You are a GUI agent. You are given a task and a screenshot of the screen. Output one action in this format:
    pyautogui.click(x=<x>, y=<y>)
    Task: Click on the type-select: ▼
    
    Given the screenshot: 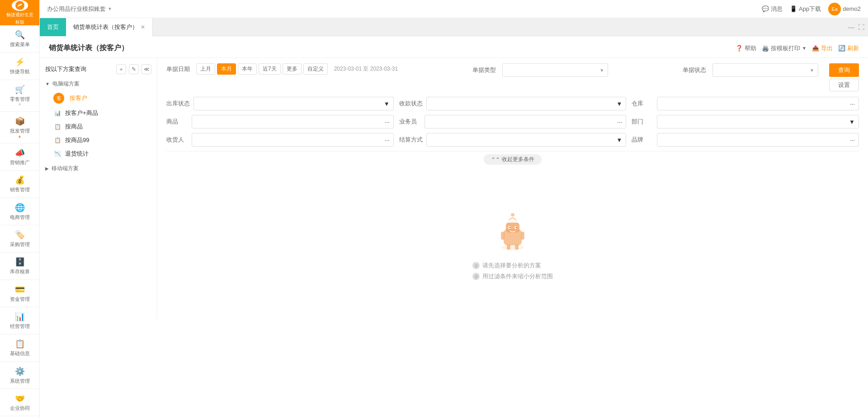 What is the action you would take?
    pyautogui.click(x=555, y=70)
    